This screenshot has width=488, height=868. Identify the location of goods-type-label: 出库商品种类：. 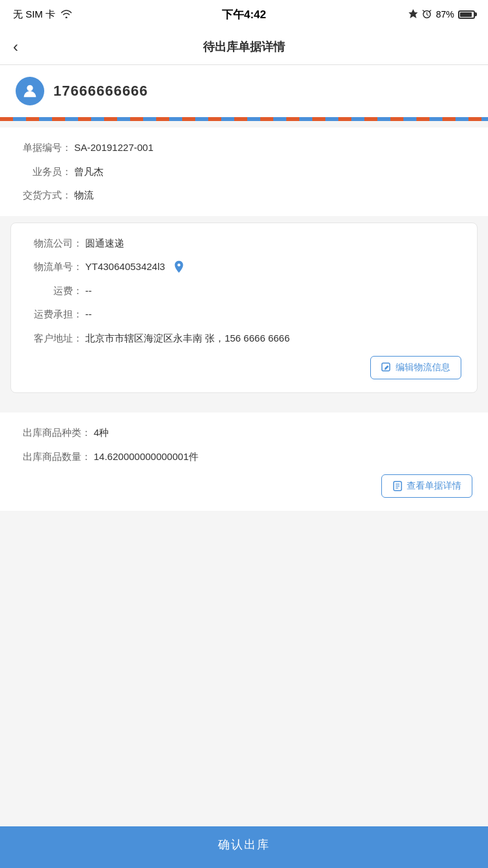
(55, 433).